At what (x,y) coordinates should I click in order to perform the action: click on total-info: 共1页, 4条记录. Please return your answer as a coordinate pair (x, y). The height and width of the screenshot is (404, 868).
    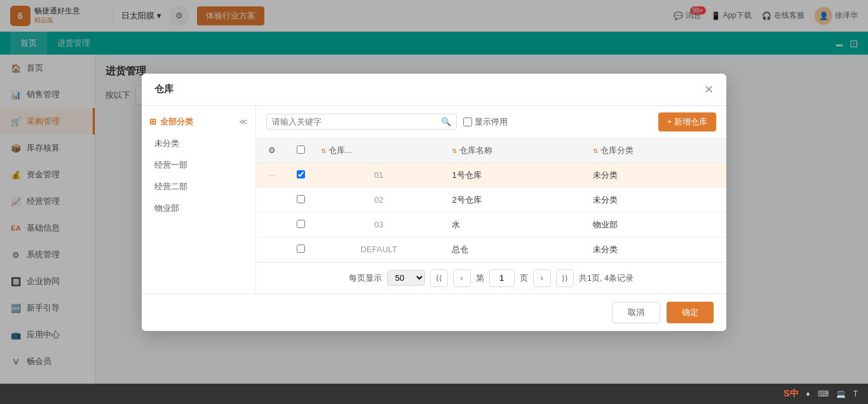
    Looking at the image, I should click on (606, 278).